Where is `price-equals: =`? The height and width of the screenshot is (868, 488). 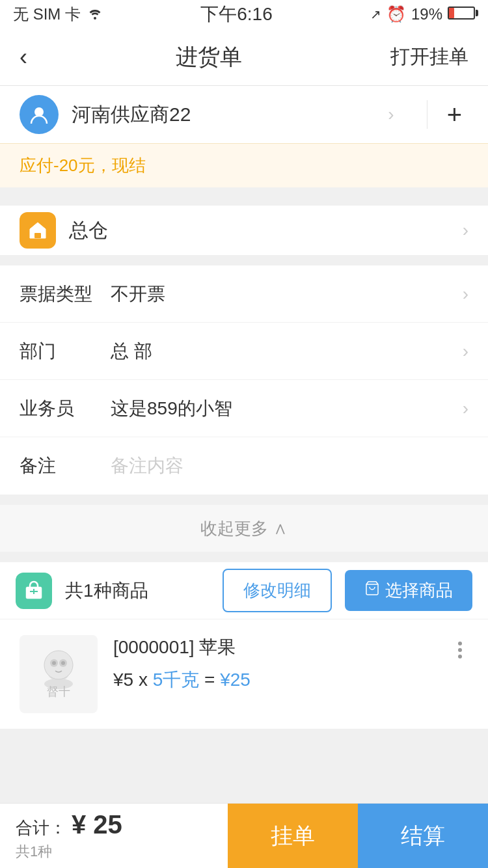
price-equals: = is located at coordinates (212, 679).